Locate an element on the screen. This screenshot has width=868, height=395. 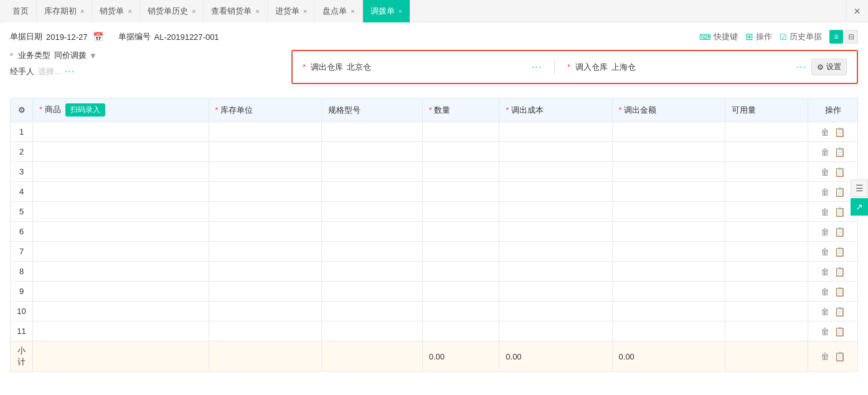
window-close-button: × is located at coordinates (857, 11).